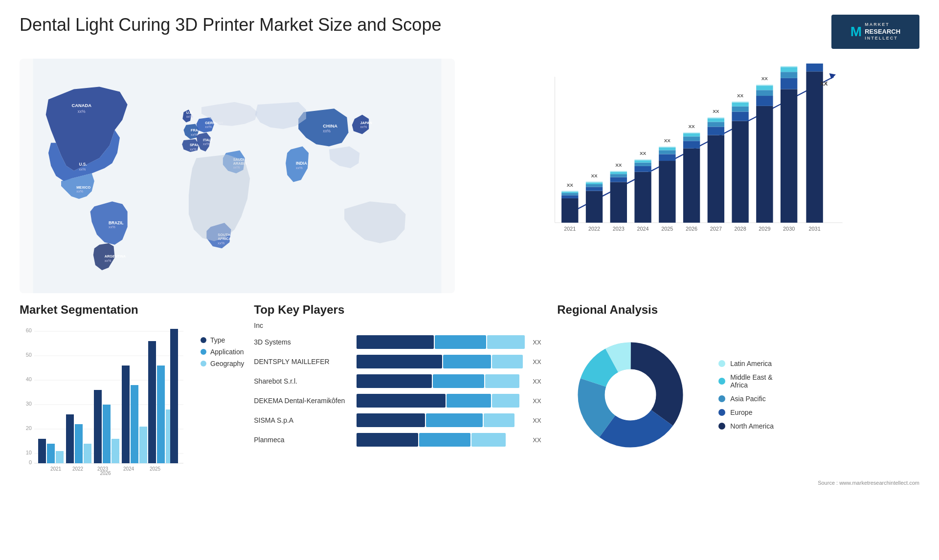  I want to click on svg-text: 2025, so click(667, 229).